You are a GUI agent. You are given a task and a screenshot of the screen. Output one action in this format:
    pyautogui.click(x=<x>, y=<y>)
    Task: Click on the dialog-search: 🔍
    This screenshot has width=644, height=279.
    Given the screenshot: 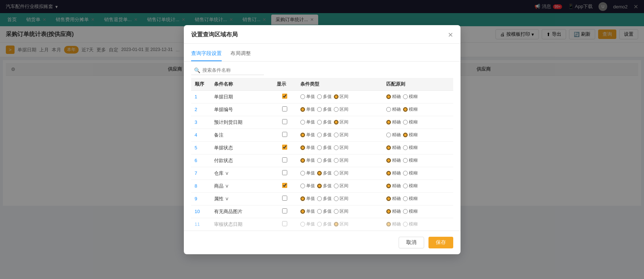 What is the action you would take?
    pyautogui.click(x=322, y=70)
    